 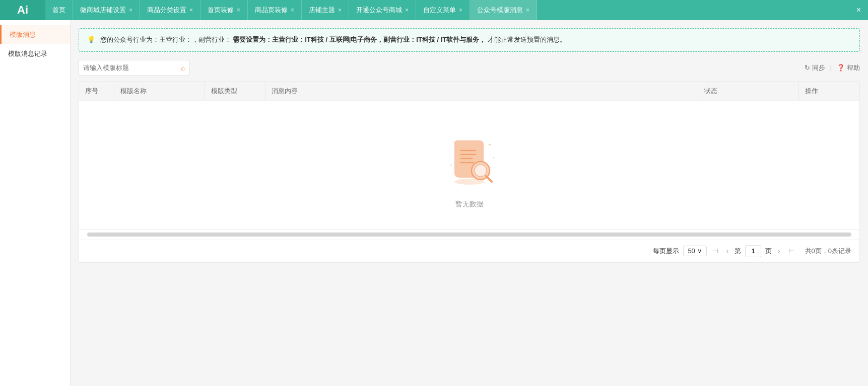 What do you see at coordinates (35, 54) in the screenshot?
I see `sidebar-item-template-msg-log: 模版消息记录` at bounding box center [35, 54].